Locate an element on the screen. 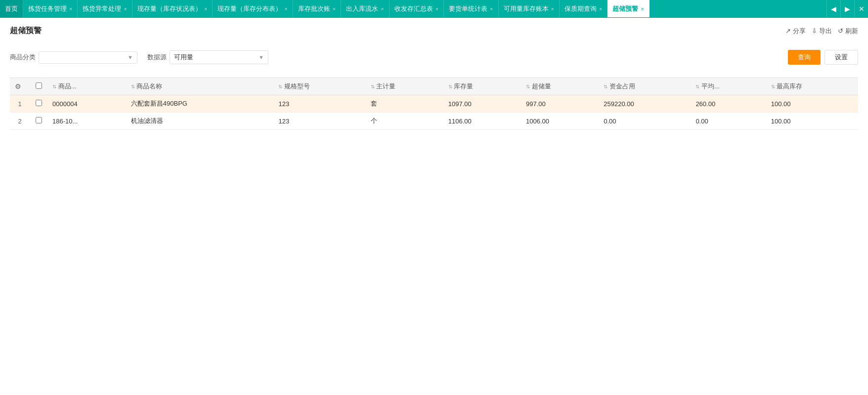  th-gear: ⚙ is located at coordinates (20, 87).